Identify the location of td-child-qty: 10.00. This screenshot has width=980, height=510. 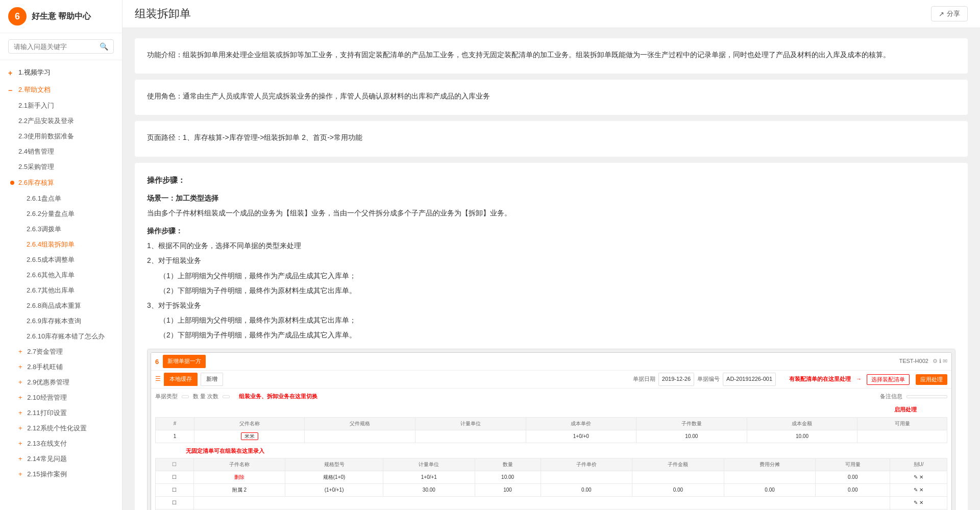
(692, 436).